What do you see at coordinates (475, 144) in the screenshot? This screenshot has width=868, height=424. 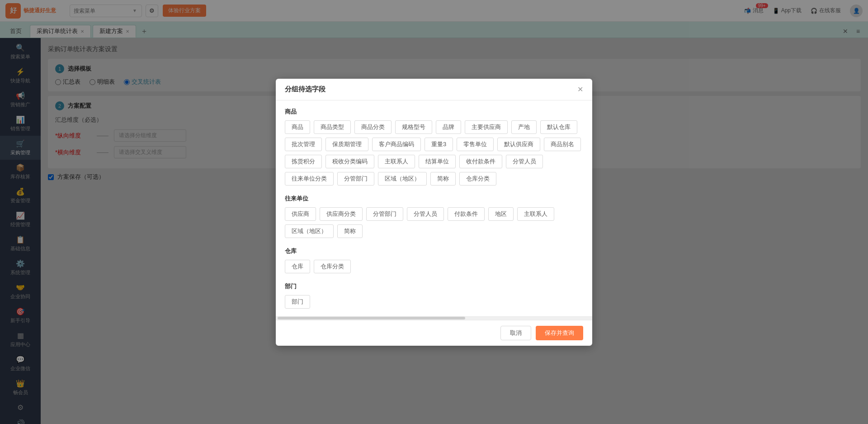 I see `field-tag: 零售单位` at bounding box center [475, 144].